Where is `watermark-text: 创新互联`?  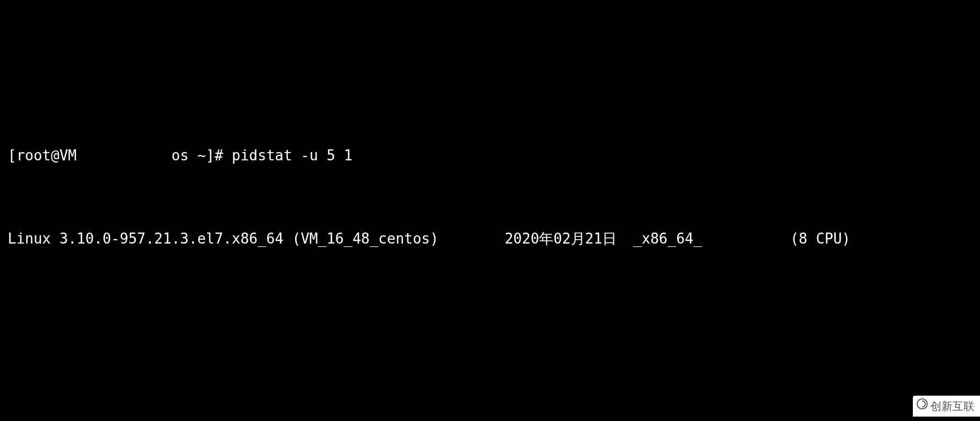
watermark-text: 创新互联 is located at coordinates (952, 407).